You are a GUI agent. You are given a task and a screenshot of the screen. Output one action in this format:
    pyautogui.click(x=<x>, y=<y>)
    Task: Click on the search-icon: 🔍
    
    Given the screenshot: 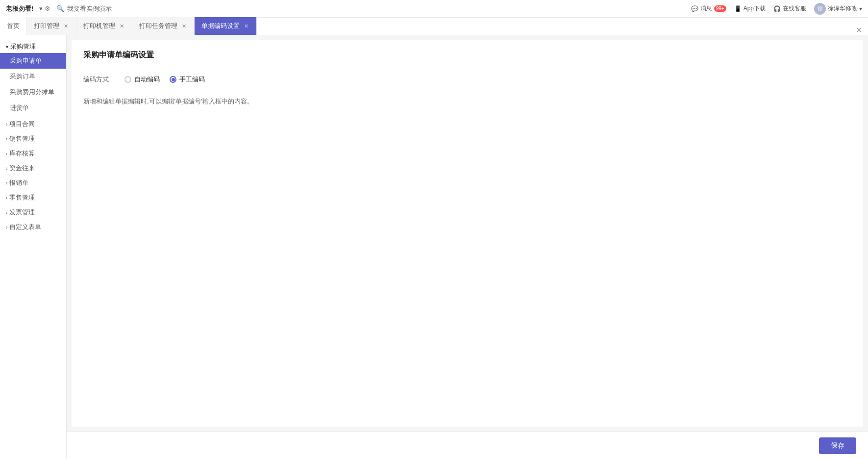 What is the action you would take?
    pyautogui.click(x=60, y=9)
    